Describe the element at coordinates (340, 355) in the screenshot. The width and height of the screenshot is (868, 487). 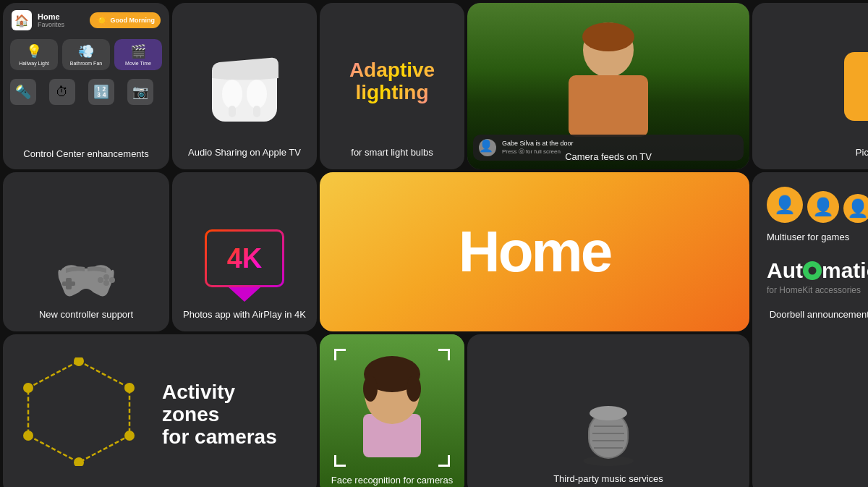
I see `corner-tl` at that location.